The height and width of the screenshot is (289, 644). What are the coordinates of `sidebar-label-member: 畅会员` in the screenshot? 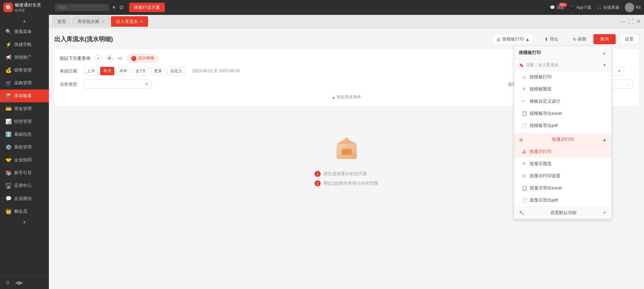 It's located at (21, 211).